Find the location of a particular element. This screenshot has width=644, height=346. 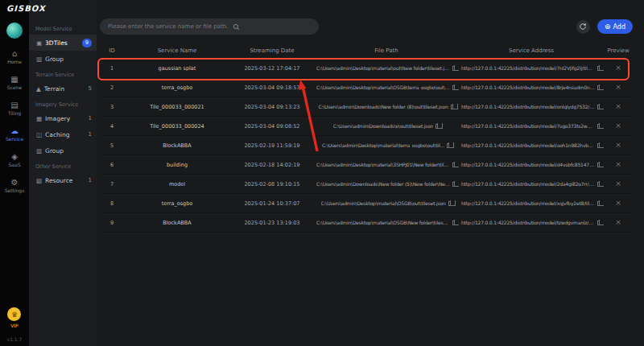

cell-id: 5 is located at coordinates (112, 146).